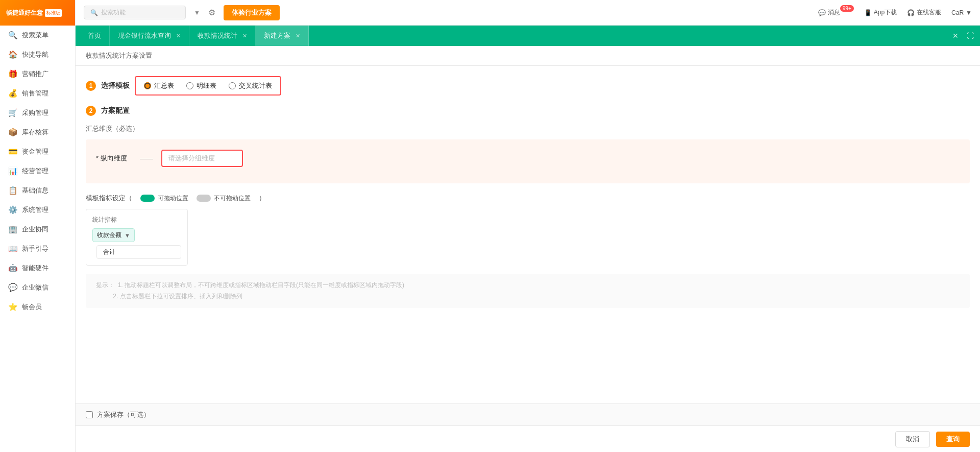 The width and height of the screenshot is (980, 452). What do you see at coordinates (13, 152) in the screenshot?
I see `capital-icon: 💳` at bounding box center [13, 152].